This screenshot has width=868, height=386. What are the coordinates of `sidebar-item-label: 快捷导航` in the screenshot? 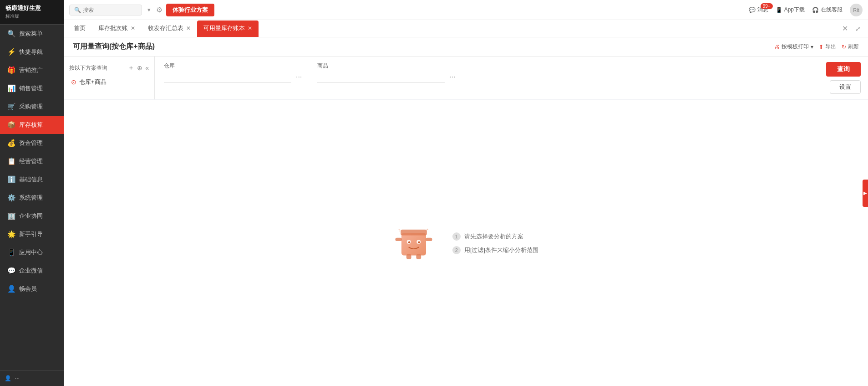 It's located at (31, 52).